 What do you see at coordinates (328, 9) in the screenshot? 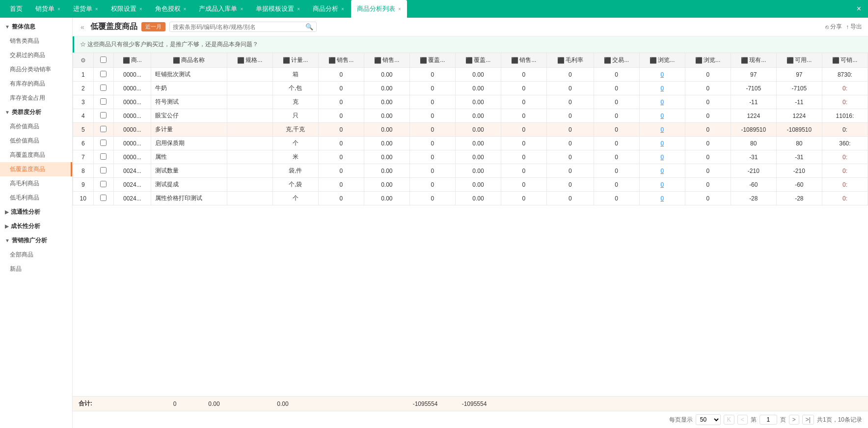
I see `nav-goods-analysis: 商品分析 ×` at bounding box center [328, 9].